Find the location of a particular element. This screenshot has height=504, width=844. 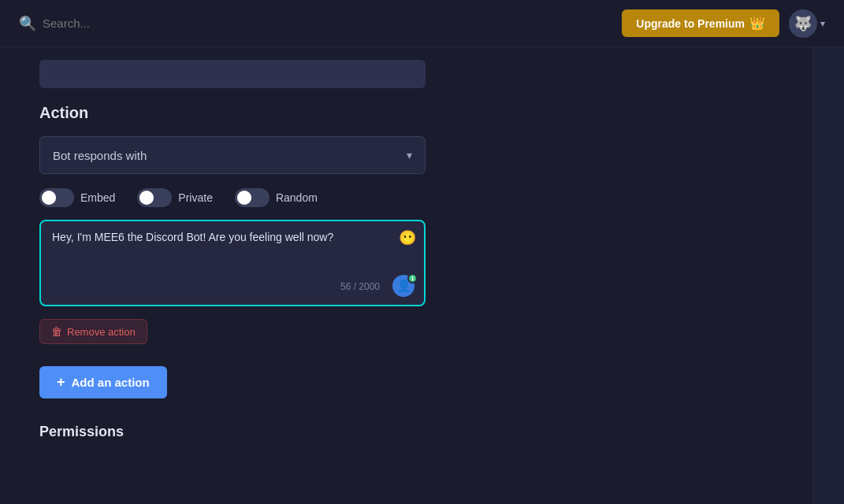

user-badge-count: 1 is located at coordinates (413, 279).